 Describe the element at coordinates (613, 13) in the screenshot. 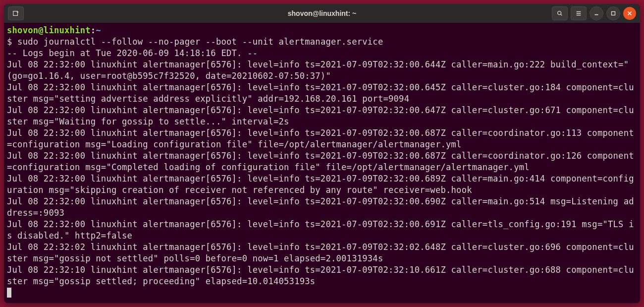

I see `maximize-icon` at that location.